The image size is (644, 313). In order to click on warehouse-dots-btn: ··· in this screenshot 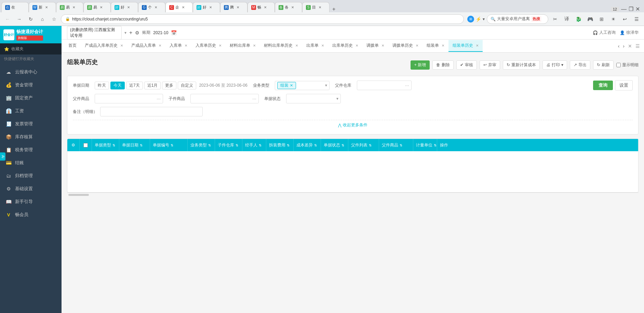, I will do `click(407, 85)`.